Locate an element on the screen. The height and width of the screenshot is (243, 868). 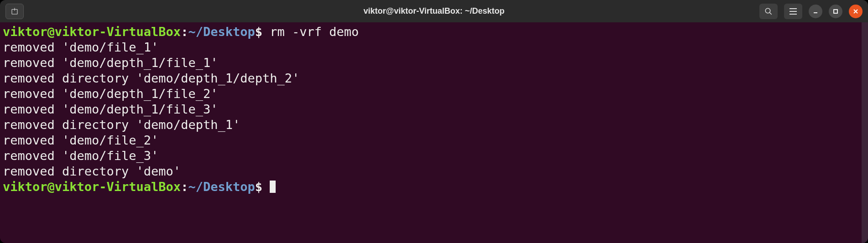
output-line: removed directory 'demo/depth_1/depth_2' is located at coordinates (434, 78).